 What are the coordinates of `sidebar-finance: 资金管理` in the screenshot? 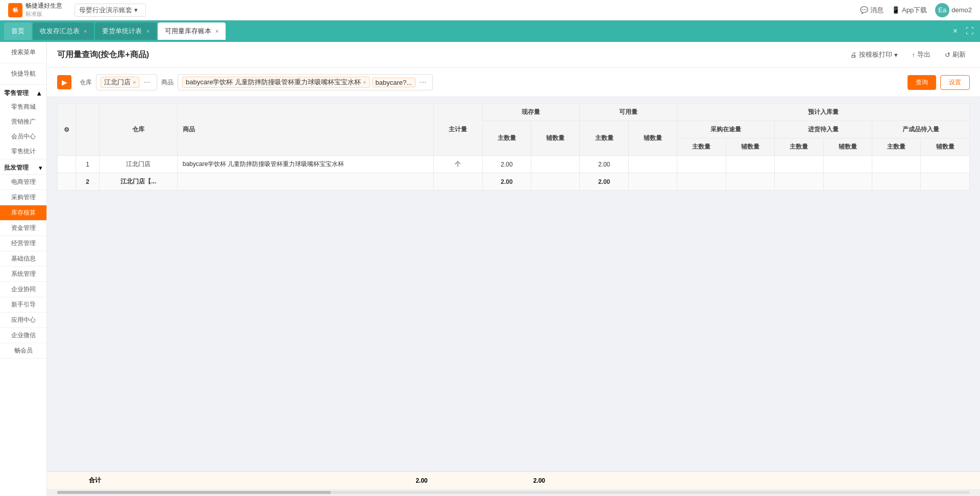 It's located at (23, 228).